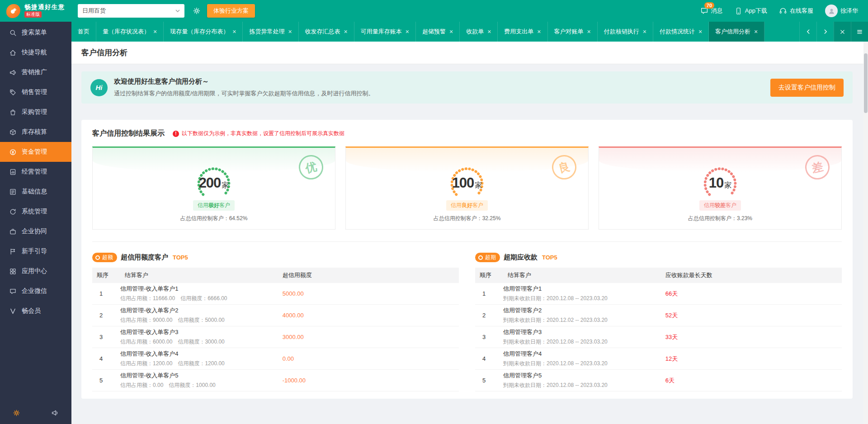  I want to click on industry-select: 日用百货, so click(131, 11).